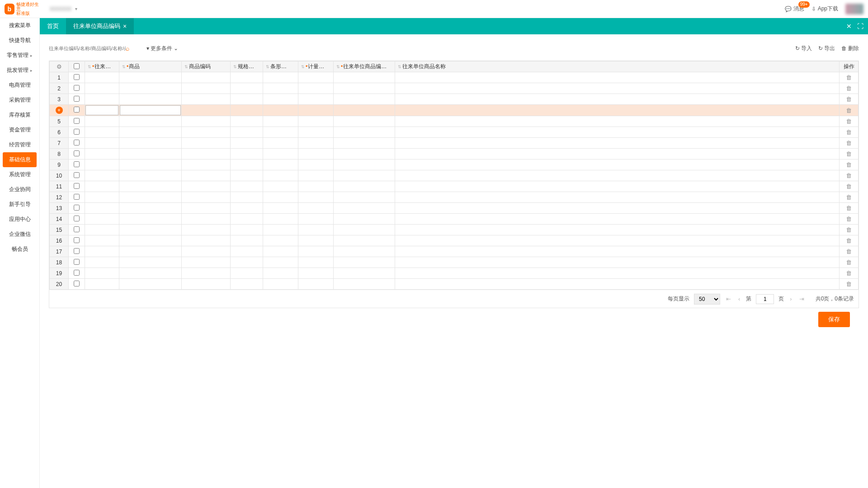  What do you see at coordinates (765, 299) in the screenshot?
I see `page-input` at bounding box center [765, 299].